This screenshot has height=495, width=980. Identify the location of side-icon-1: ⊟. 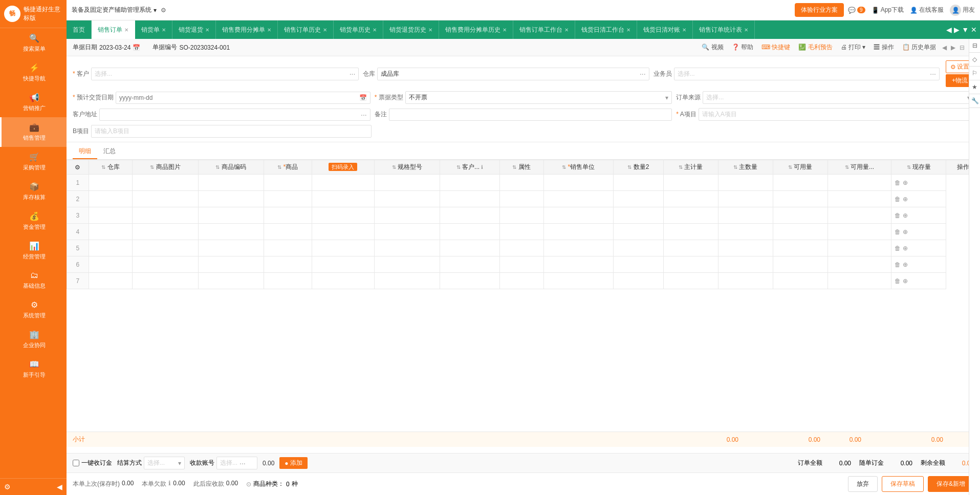
(974, 46).